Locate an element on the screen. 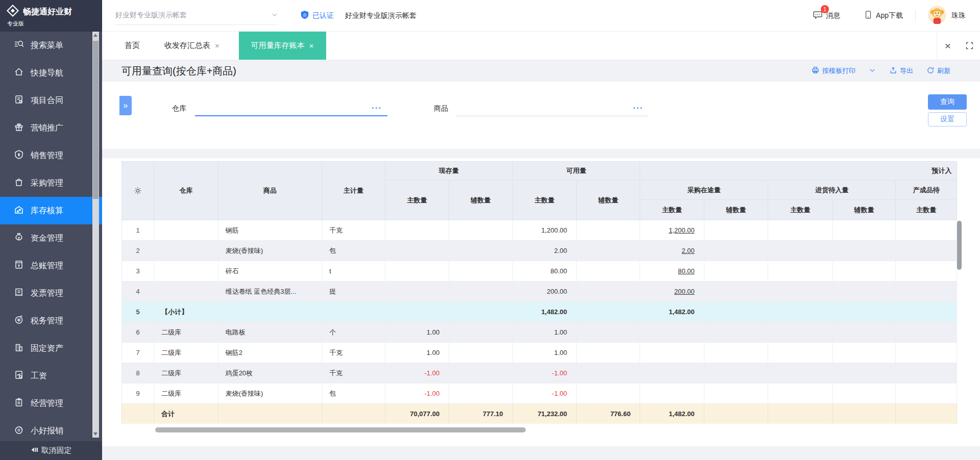 The height and width of the screenshot is (460, 980). cell-row-number: 6 is located at coordinates (138, 333).